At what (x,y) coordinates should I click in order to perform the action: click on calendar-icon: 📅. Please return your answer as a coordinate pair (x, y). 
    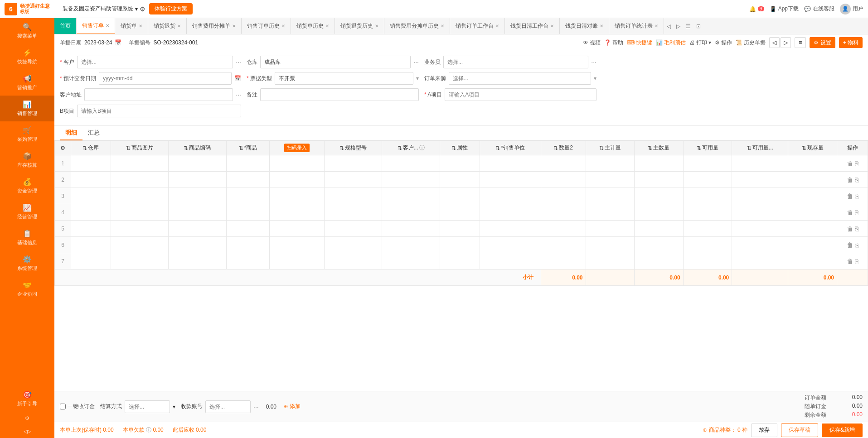
    Looking at the image, I should click on (118, 43).